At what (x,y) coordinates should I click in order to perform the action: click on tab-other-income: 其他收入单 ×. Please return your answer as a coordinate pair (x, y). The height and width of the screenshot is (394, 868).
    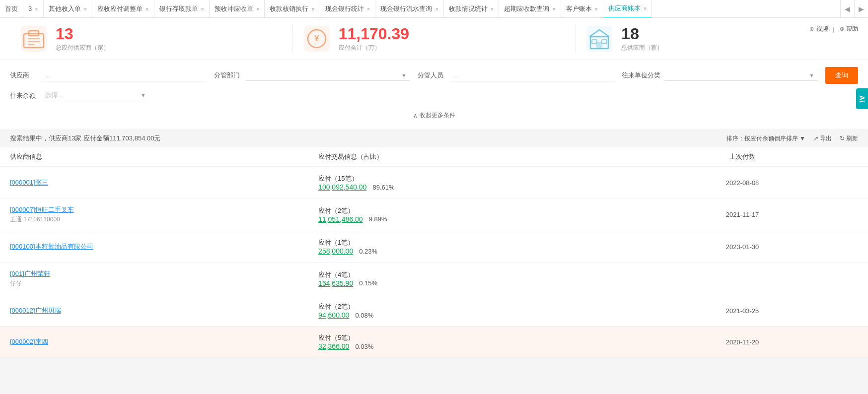
    Looking at the image, I should click on (68, 9).